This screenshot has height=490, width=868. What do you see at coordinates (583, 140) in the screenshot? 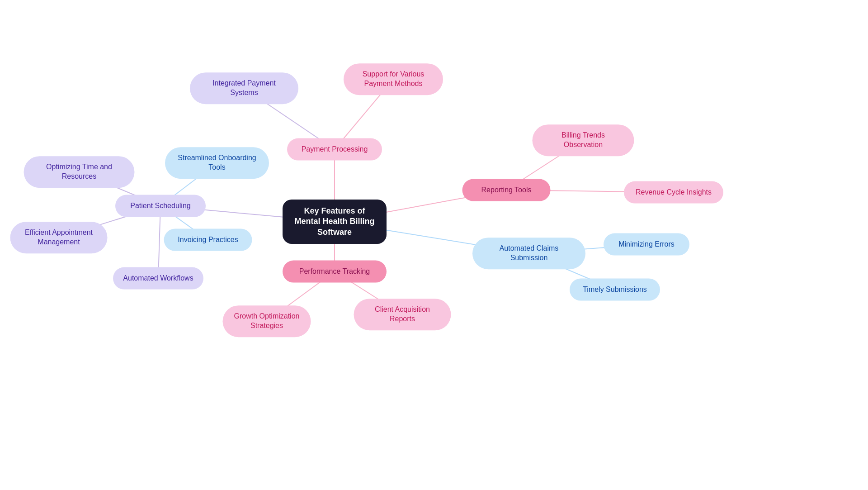
I see `billing-trends-node: Billing Trends Observation` at bounding box center [583, 140].